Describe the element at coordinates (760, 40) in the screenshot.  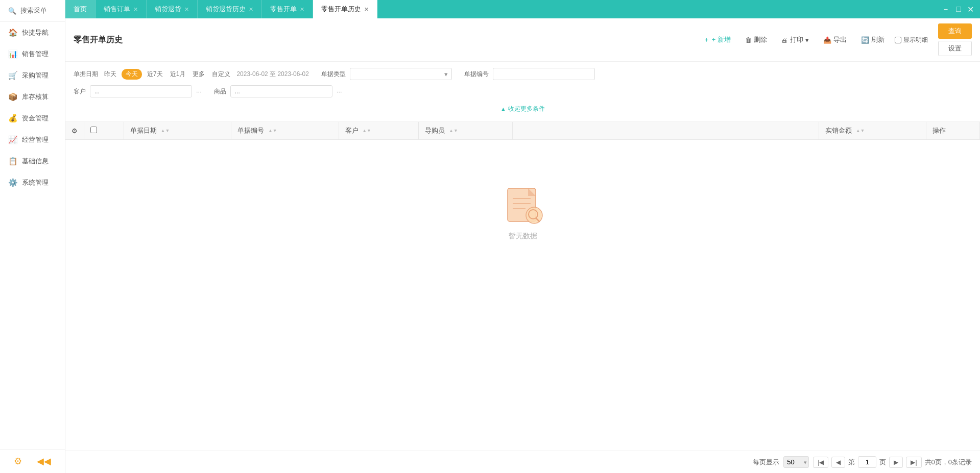
I see `delete-label: 删除` at that location.